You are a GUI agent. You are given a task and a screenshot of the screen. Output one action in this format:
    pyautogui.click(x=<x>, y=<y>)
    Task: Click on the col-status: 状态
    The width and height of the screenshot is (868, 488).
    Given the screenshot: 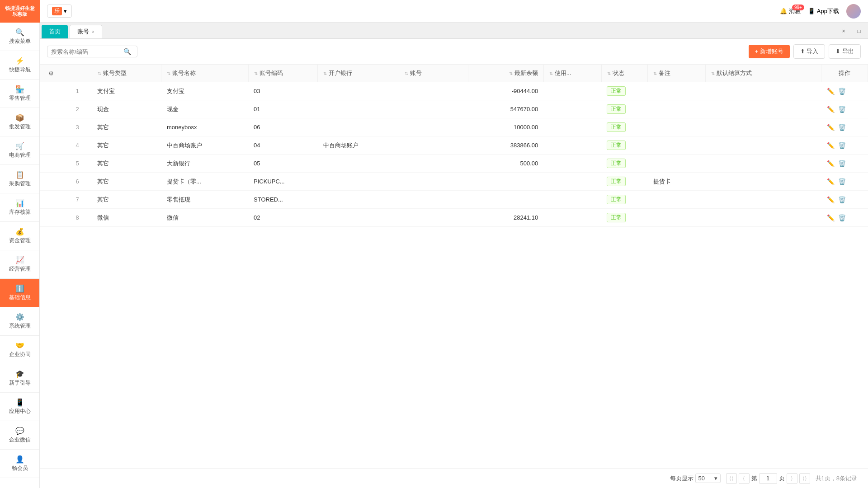 What is the action you would take?
    pyautogui.click(x=624, y=73)
    